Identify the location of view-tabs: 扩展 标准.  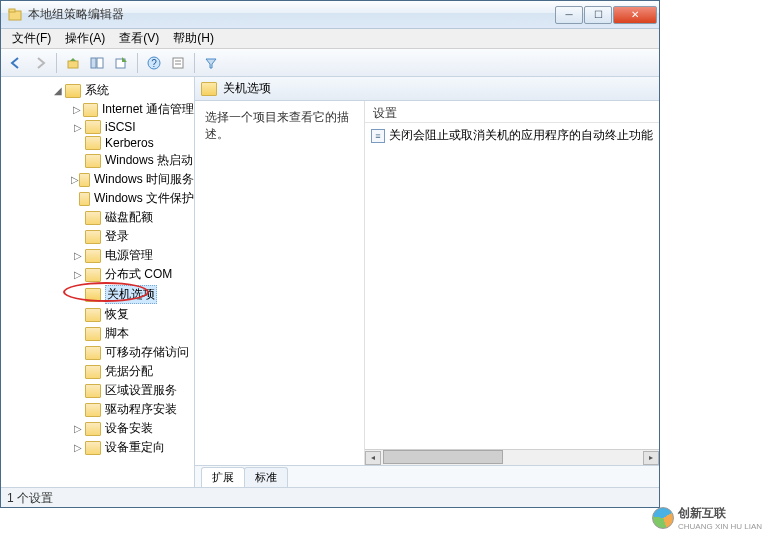
(427, 476).